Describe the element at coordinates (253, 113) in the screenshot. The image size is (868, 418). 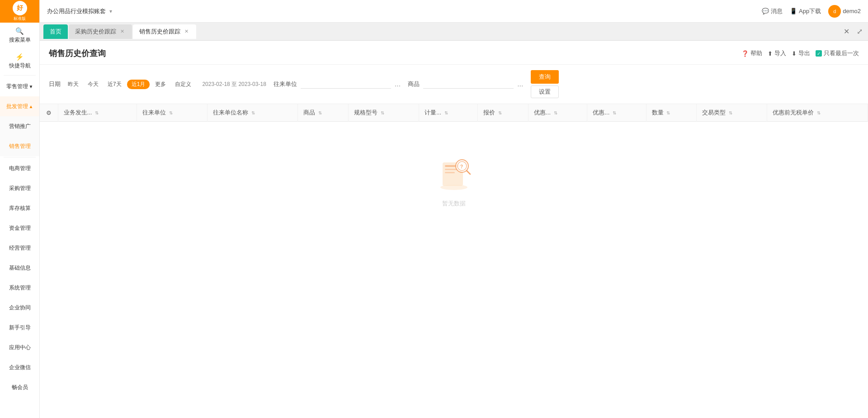
I see `table-col-counterparty-name: 往来单位名称 ⇅` at that location.